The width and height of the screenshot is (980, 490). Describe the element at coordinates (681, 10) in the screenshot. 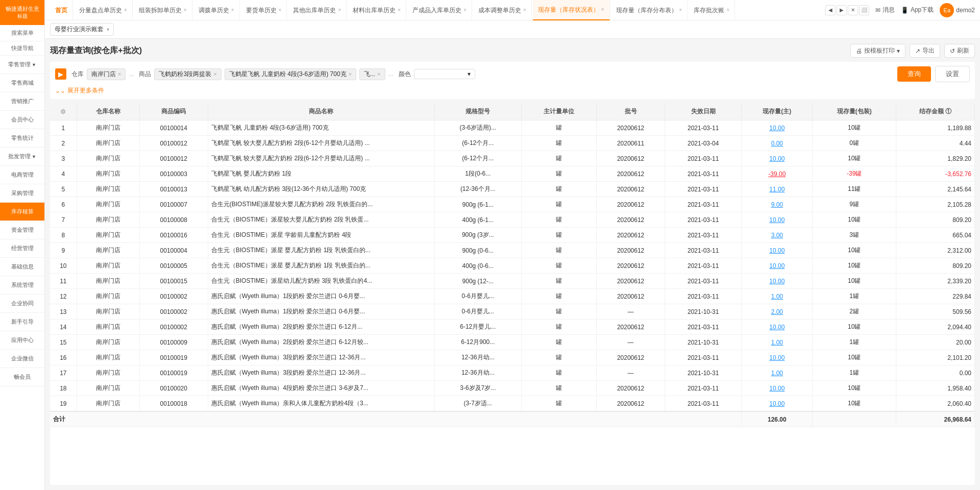

I see `tab-close-inventory-dist: ×` at that location.